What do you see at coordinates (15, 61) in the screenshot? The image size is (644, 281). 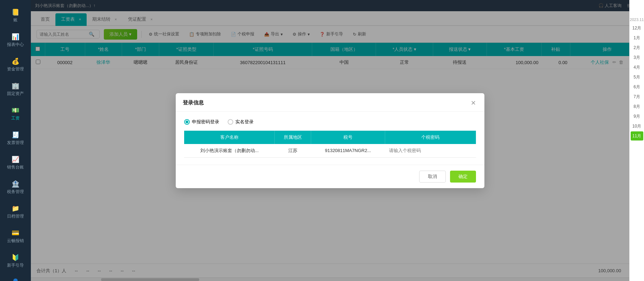 I see `fund-icon: 💰` at bounding box center [15, 61].